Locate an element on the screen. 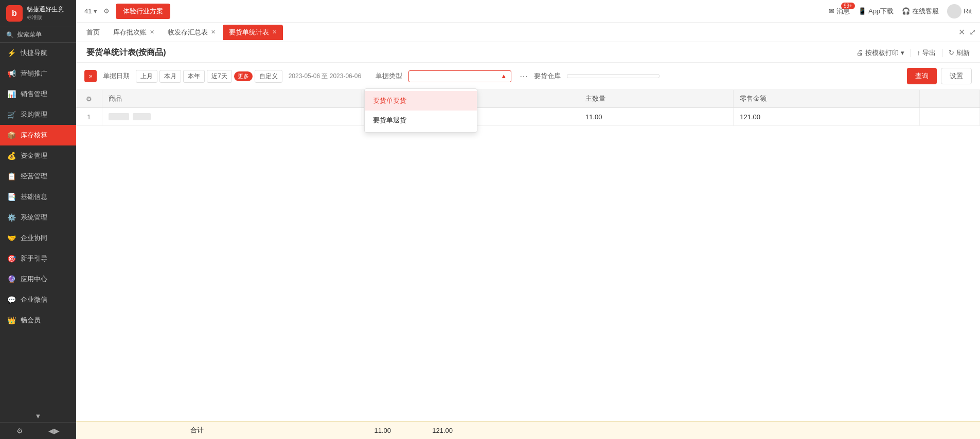  sidebar-item-marketing: 📢 营销推广 is located at coordinates (38, 74).